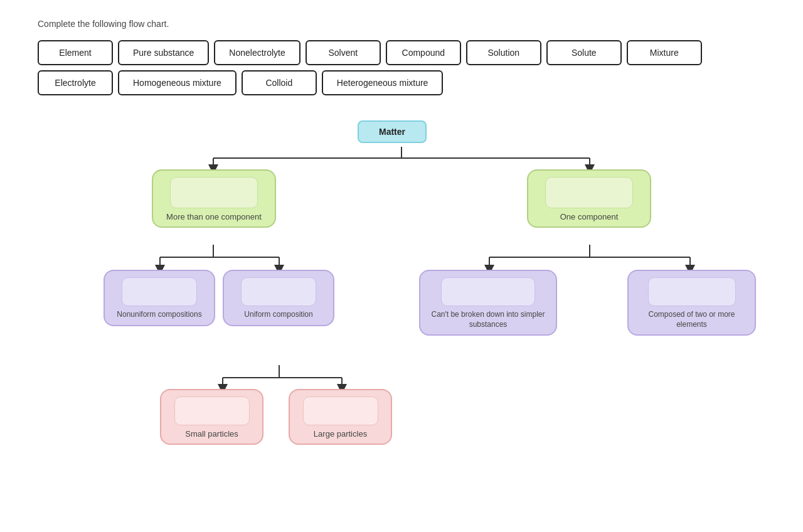  What do you see at coordinates (212, 417) in the screenshot?
I see `small-particles-node: Small particles` at bounding box center [212, 417].